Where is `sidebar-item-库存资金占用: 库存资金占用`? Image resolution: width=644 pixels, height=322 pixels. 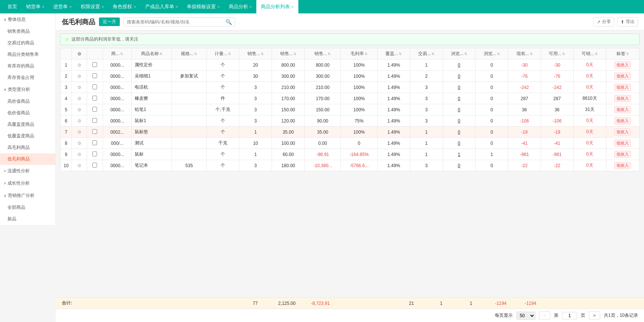 sidebar-item-库存资金占用: 库存资金占用 is located at coordinates (28, 77).